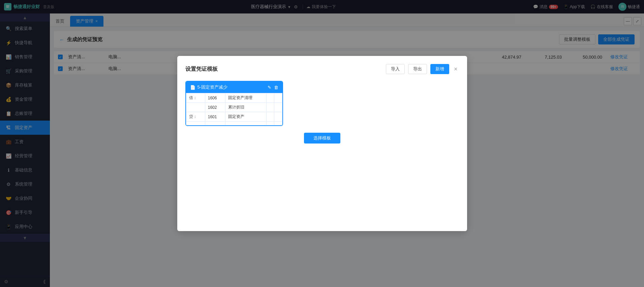 The height and width of the screenshot is (287, 644). Describe the element at coordinates (193, 88) in the screenshot. I see `template-icon: 📄` at that location.